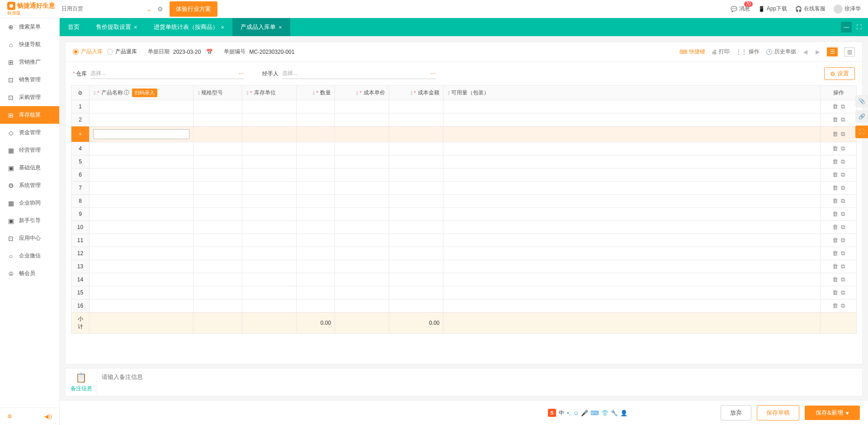 This screenshot has width=868, height=425. I want to click on sidebar-item-1: ⌂快捷导航, so click(30, 44).